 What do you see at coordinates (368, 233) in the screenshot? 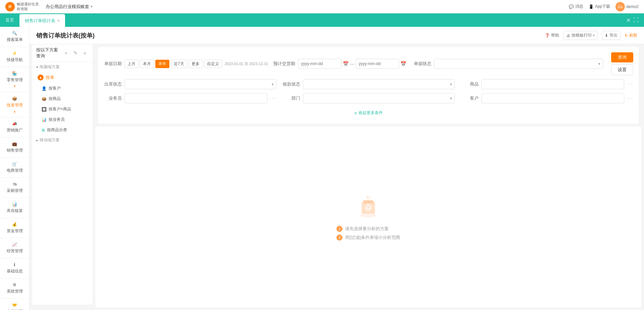
I see `empty-hints: 1 请先选择要分析的方案 2 用[过滤]条件来缩小分析范围` at bounding box center [368, 233].